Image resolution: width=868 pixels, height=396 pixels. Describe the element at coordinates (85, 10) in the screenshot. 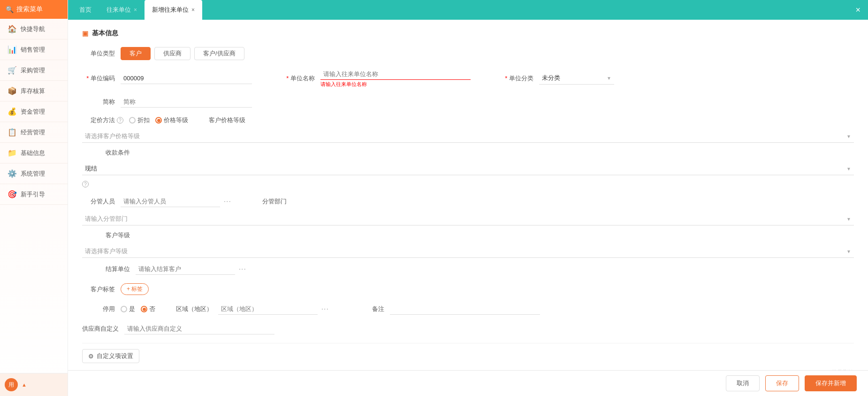

I see `tab-home: 首页` at that location.